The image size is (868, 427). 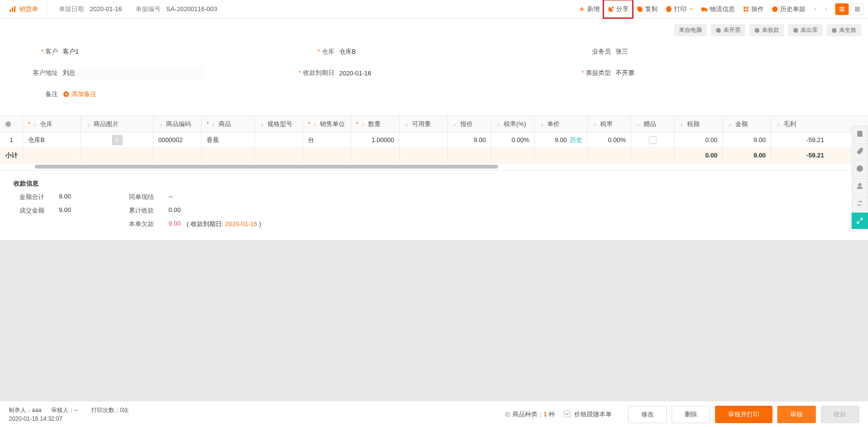 What do you see at coordinates (434, 124) in the screenshot?
I see `table-header: 仓库 商品图片 商品编码 商品 规格型号 销售单位 数量 可用量 报价 税率(%…` at bounding box center [434, 124].